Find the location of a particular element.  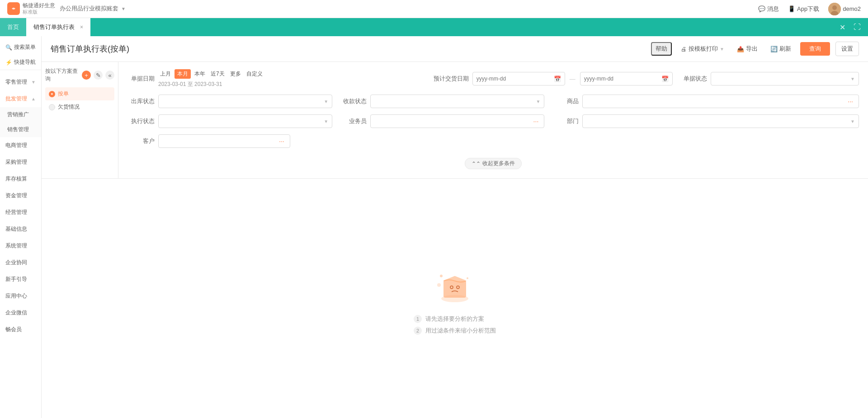

sidebar-item-finance: 资金管理 is located at coordinates (21, 195).